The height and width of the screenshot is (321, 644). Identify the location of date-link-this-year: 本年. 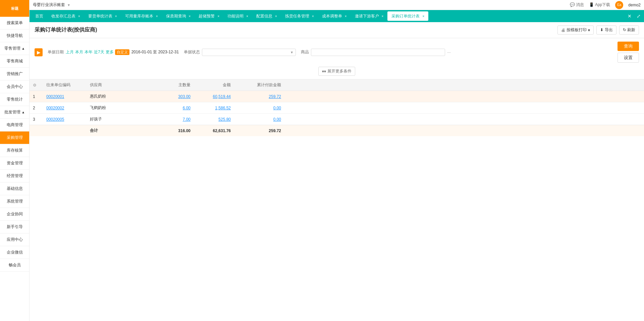
(89, 52).